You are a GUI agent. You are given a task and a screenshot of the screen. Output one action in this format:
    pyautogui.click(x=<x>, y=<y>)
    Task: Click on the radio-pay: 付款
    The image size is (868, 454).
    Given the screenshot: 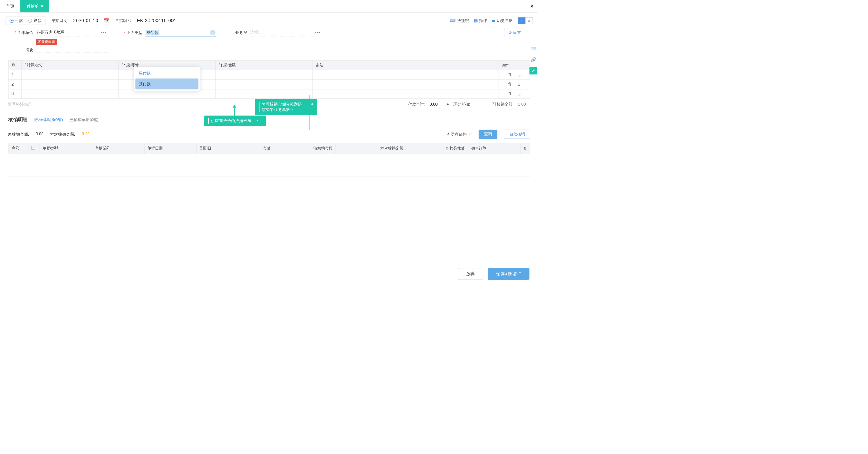 What is the action you would take?
    pyautogui.click(x=16, y=21)
    